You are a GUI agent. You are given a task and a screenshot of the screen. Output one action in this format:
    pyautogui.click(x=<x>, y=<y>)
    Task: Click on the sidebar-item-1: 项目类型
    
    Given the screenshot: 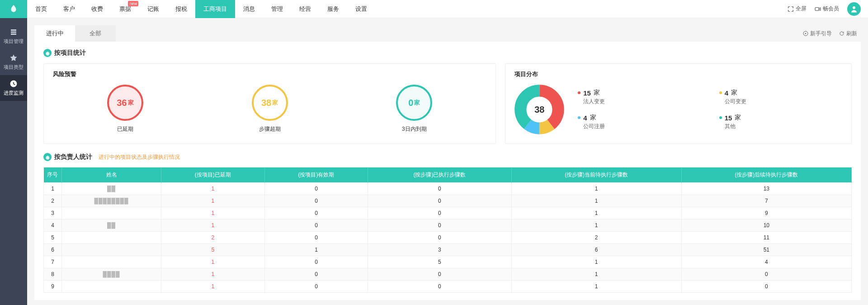 What is the action you would take?
    pyautogui.click(x=14, y=62)
    